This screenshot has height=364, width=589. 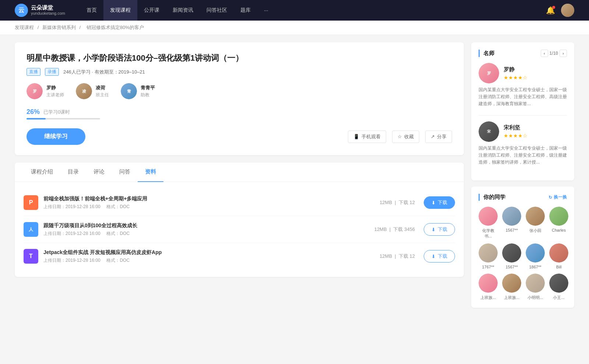 I want to click on classmate-name-8: 上班族..., so click(x=488, y=298).